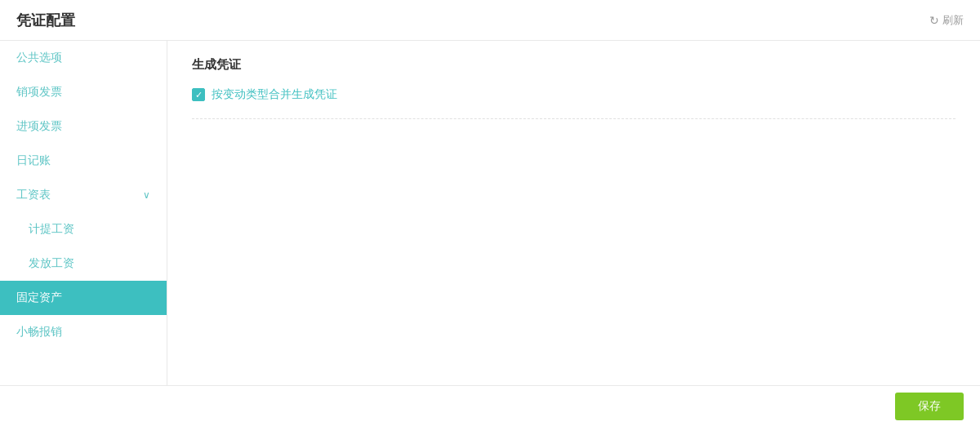  Describe the element at coordinates (33, 161) in the screenshot. I see `sidebar-item-label: 日记账` at that location.